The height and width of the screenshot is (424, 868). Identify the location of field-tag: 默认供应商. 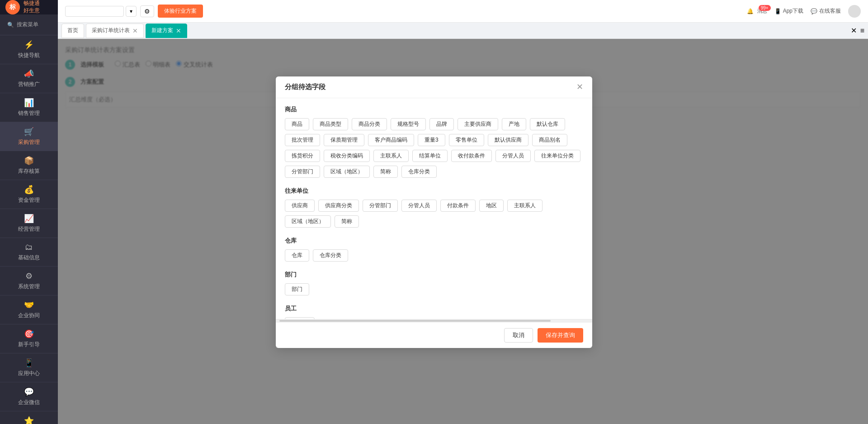
(508, 140).